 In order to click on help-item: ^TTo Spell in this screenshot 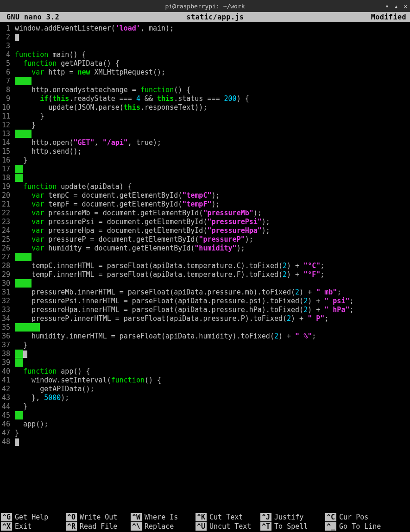, I will do `click(293, 526)`.